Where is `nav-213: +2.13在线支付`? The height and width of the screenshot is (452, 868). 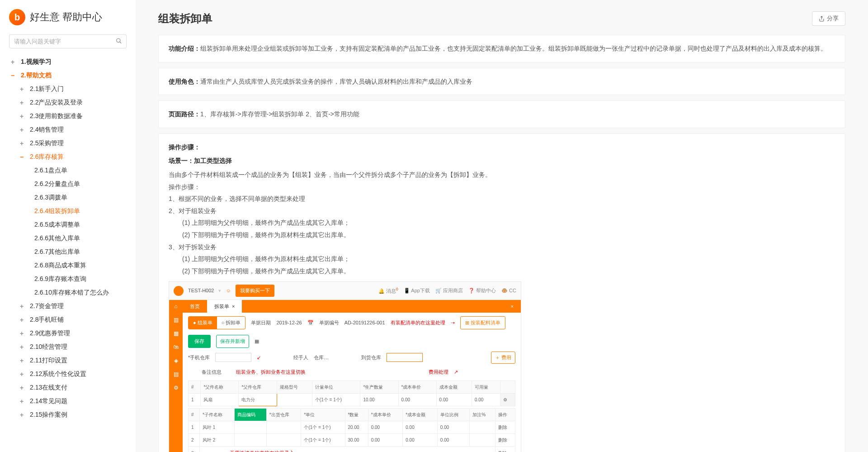
nav-213: +2.13在线支付 is located at coordinates (68, 388).